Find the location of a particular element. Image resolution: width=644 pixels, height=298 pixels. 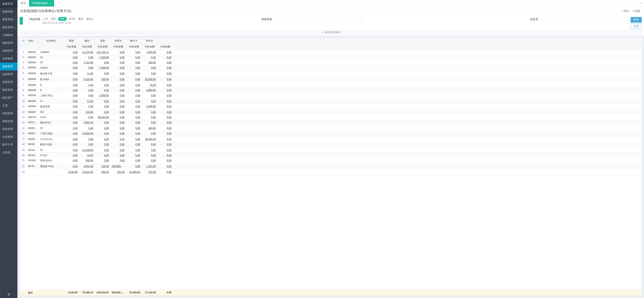

table-row: 6000006客户6660.005,010.00180.000.000.0025… is located at coordinates (331, 80).